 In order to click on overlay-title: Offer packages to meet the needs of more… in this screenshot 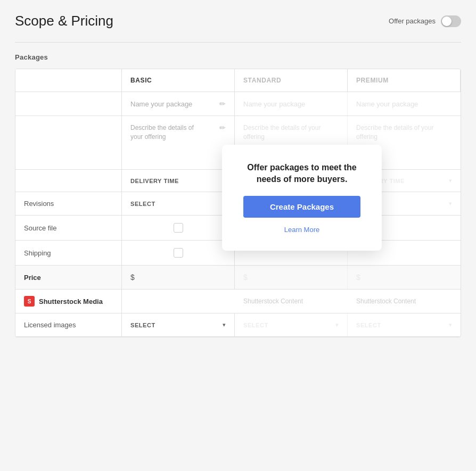, I will do `click(302, 173)`.